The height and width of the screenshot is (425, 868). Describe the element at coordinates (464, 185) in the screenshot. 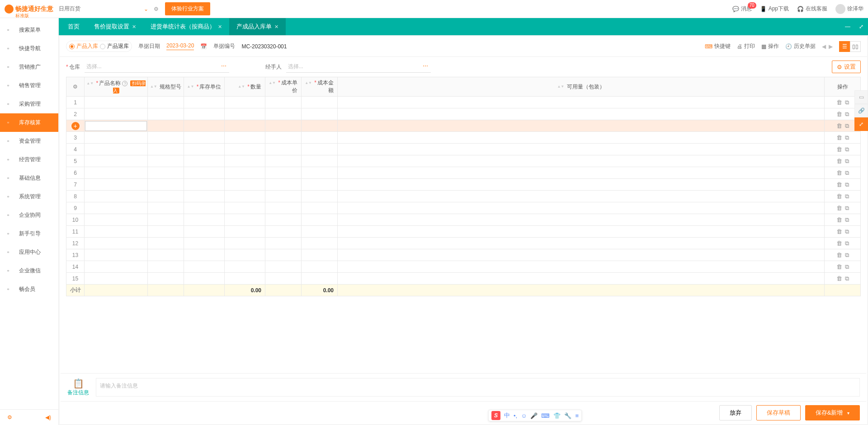

I see `table-row: 7🗑⧉` at that location.